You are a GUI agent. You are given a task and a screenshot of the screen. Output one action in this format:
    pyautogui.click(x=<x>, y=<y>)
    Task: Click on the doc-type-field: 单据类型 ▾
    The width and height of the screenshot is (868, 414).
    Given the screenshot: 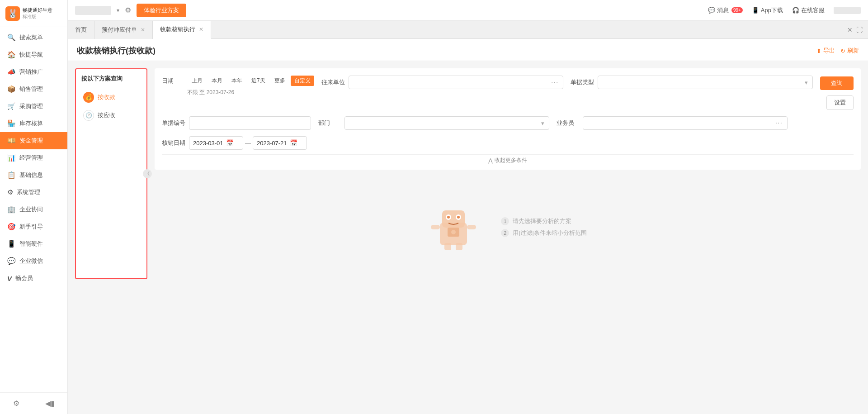 What is the action you would take?
    pyautogui.click(x=692, y=82)
    